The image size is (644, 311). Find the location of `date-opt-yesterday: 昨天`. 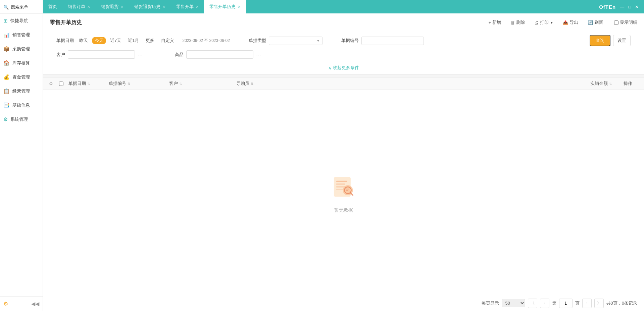

date-opt-yesterday: 昨天 is located at coordinates (84, 41).